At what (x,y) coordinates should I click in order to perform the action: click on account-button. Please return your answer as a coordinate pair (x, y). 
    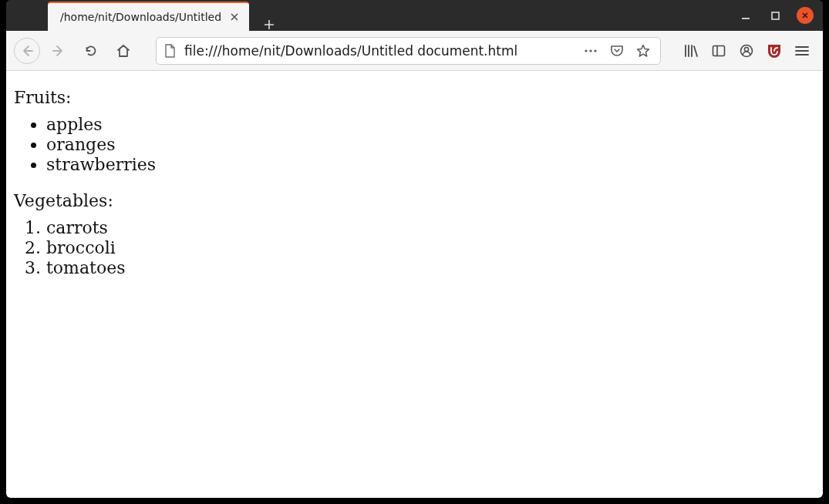
    Looking at the image, I should click on (746, 51).